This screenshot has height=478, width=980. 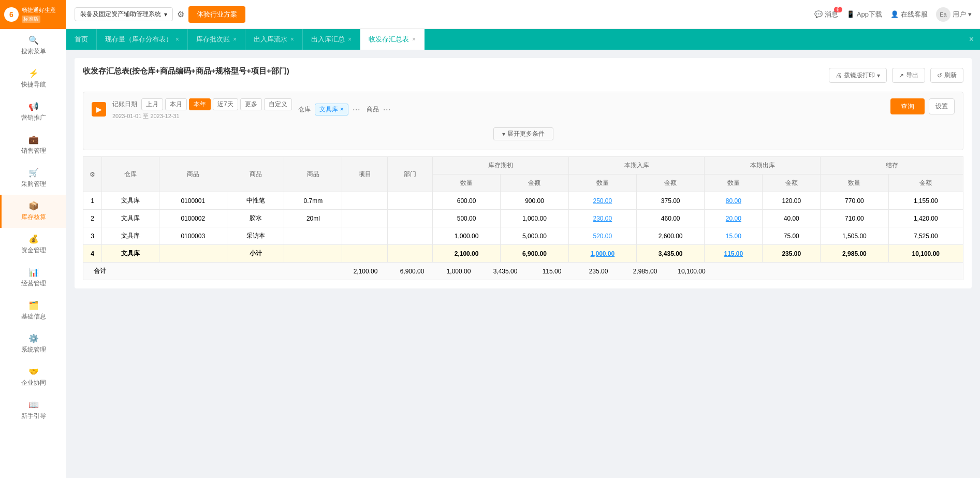 What do you see at coordinates (734, 201) in the screenshot?
I see `cell-qty-out: 80.00` at bounding box center [734, 201].